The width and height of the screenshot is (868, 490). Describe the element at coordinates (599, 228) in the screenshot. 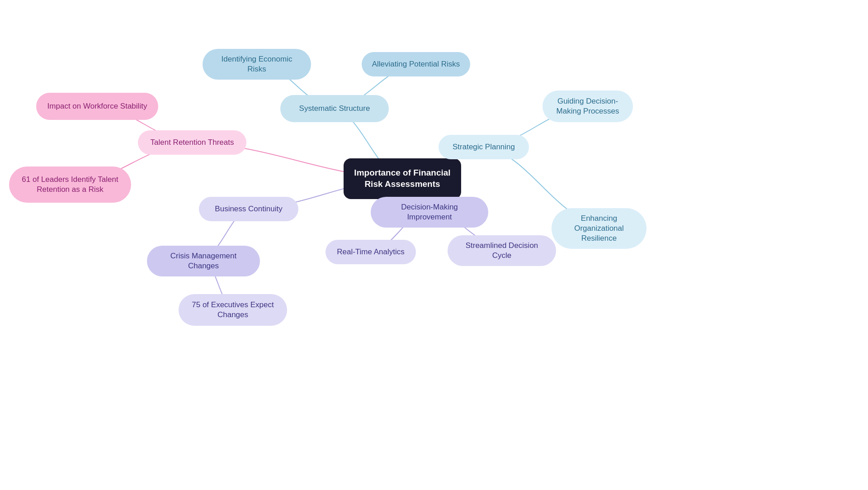

I see `enhancing-organizational-resilience: Enhancing Organizational Resilience` at that location.